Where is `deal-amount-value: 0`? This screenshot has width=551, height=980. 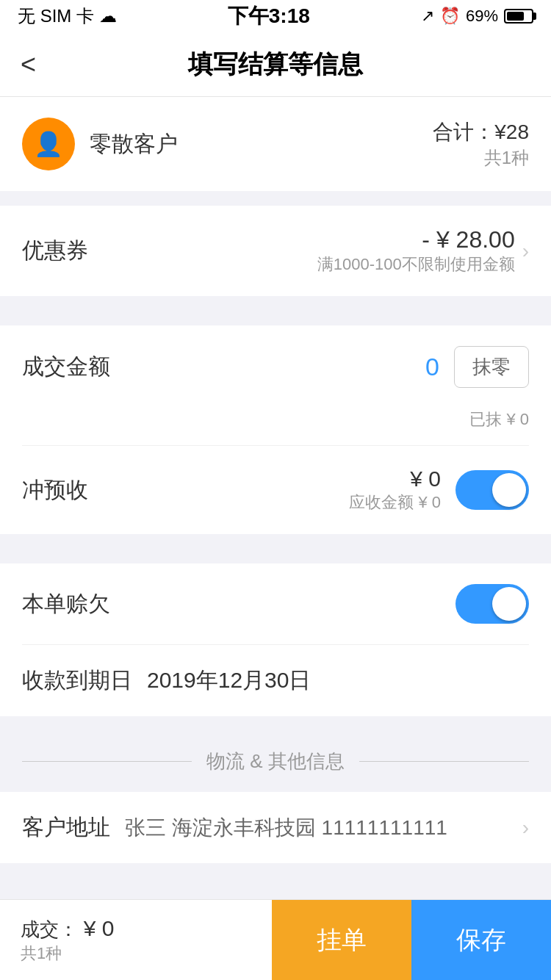 deal-amount-value: 0 is located at coordinates (432, 367).